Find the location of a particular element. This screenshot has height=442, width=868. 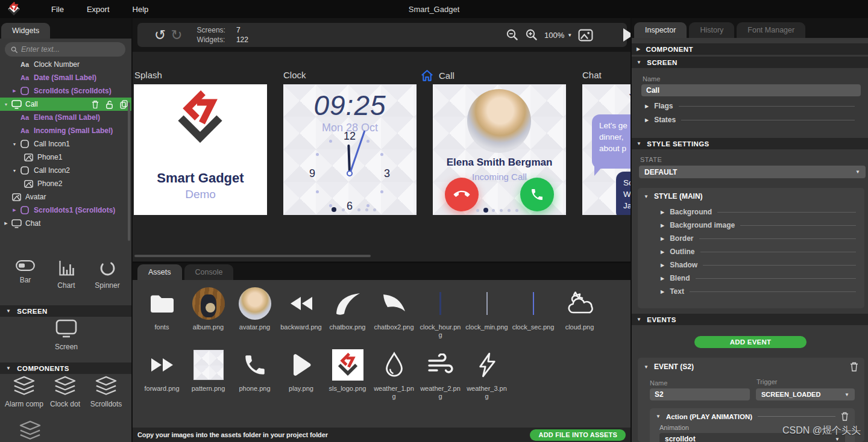

asset-cloud: cloud.png is located at coordinates (580, 313).